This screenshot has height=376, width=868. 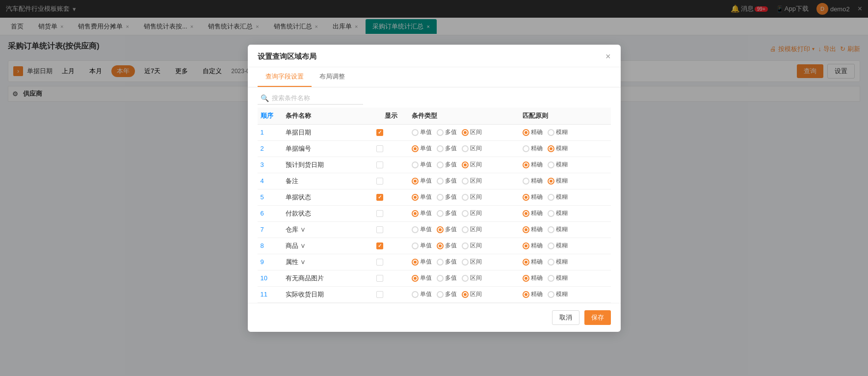 I want to click on dialog-close-button: ×, so click(x=608, y=57).